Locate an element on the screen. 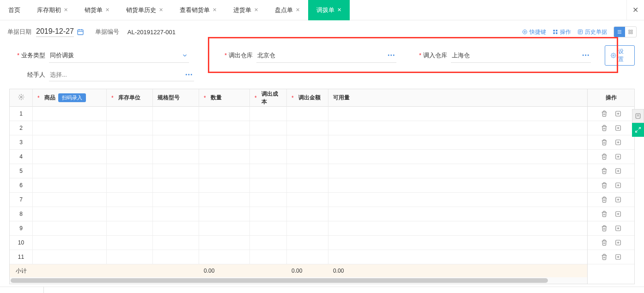  tab-3: 销货单历史✕ is located at coordinates (145, 10).